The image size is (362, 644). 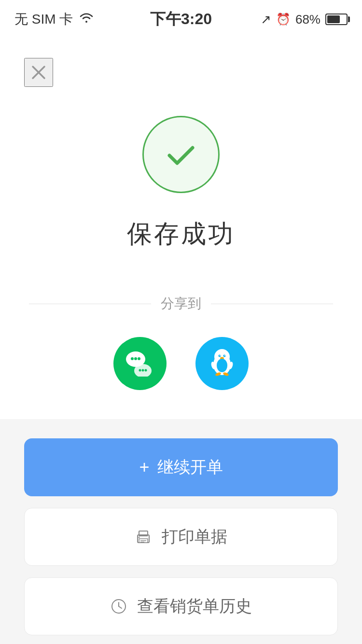 What do you see at coordinates (222, 364) in the screenshot?
I see `qq-share-button` at bounding box center [222, 364].